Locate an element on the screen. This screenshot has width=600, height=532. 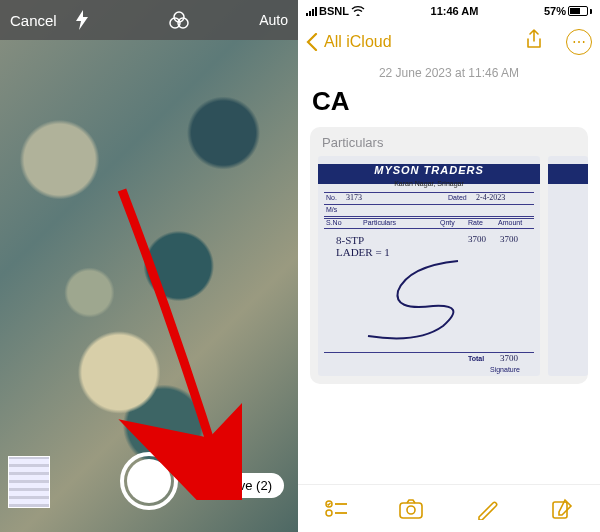
back-chevron-icon is located at coordinates (312, 42).